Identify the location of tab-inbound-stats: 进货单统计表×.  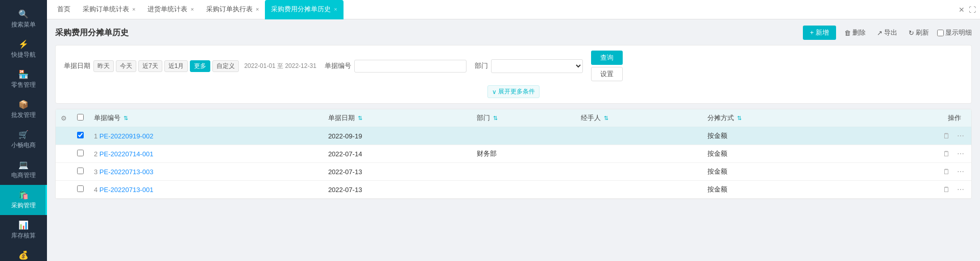
(170, 10).